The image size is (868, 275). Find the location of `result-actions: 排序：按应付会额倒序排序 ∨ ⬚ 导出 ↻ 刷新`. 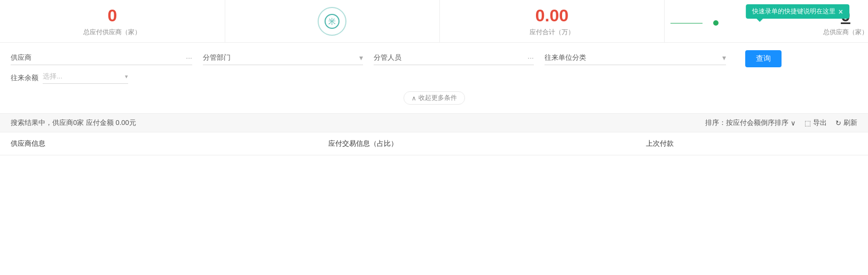

result-actions: 排序：按应付会额倒序排序 ∨ ⬚ 导出 ↻ 刷新 is located at coordinates (782, 123).